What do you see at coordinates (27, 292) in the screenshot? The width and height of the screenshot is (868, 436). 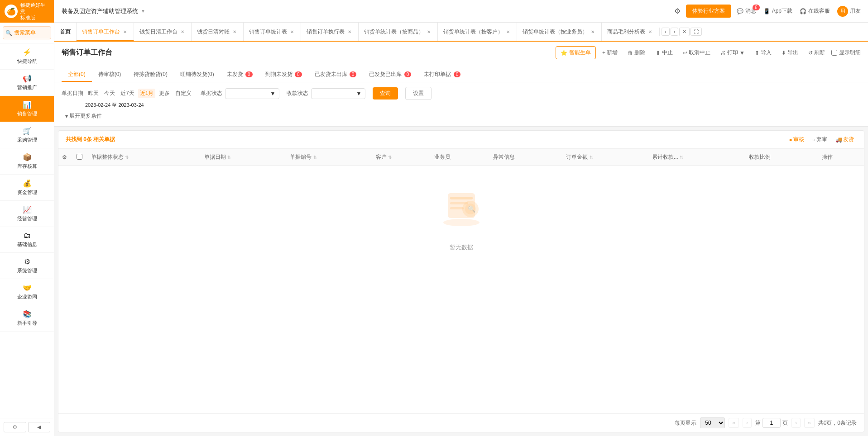 I see `sidebar-item-collab: 🤝 企业协同` at bounding box center [27, 292].